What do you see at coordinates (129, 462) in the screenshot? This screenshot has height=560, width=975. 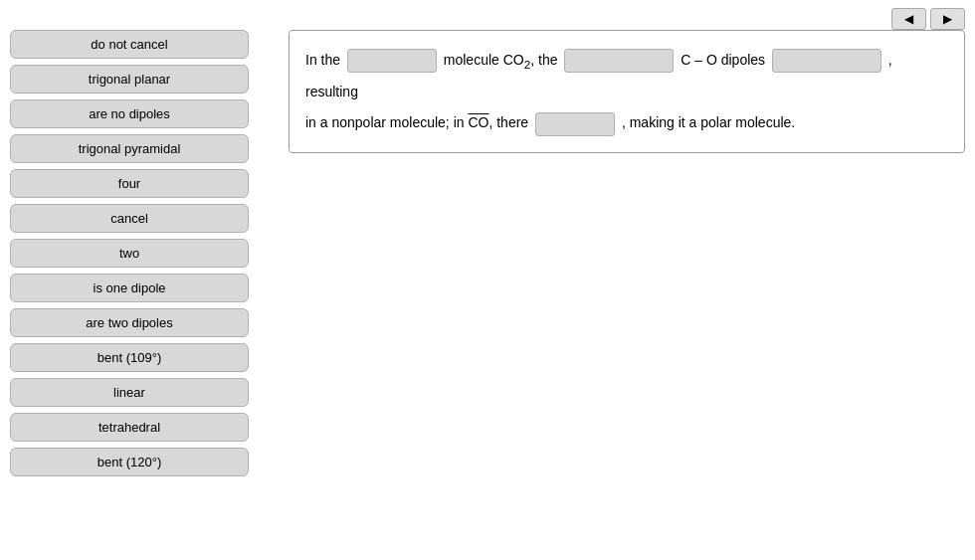 I see `drag-item-bent-120: bent (120°)` at bounding box center [129, 462].